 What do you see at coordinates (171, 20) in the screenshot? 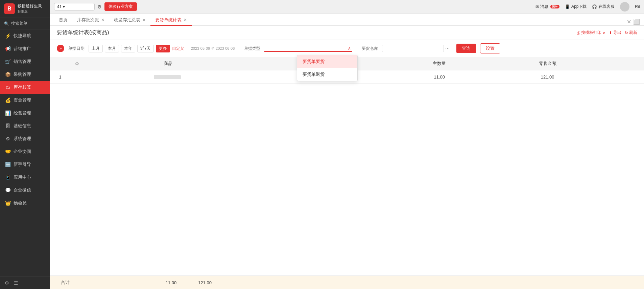
I see `tab-order-summary: 要货单统计表 ✕` at bounding box center [171, 20].